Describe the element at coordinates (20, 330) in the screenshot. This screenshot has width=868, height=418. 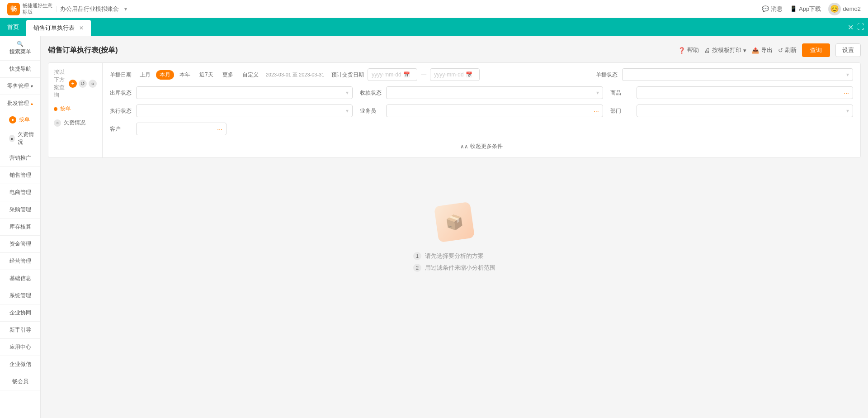
I see `sidebar-item-newbie: 新手引导` at that location.